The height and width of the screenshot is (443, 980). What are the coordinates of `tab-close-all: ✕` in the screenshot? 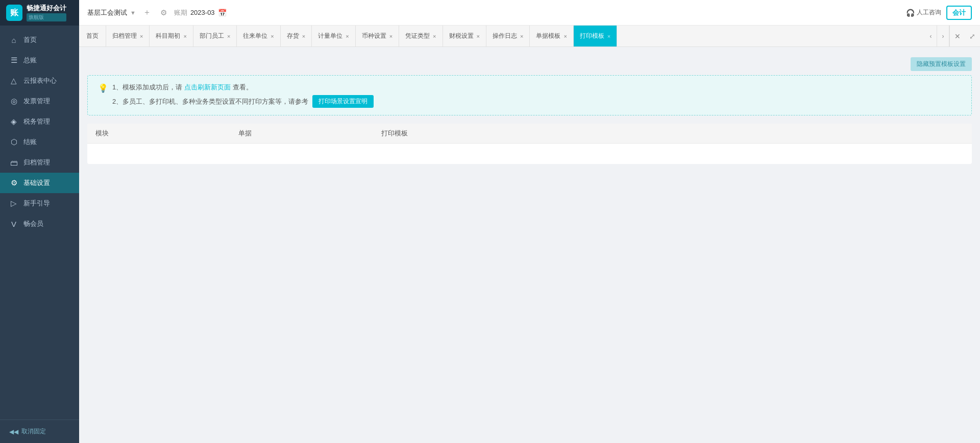 It's located at (957, 36).